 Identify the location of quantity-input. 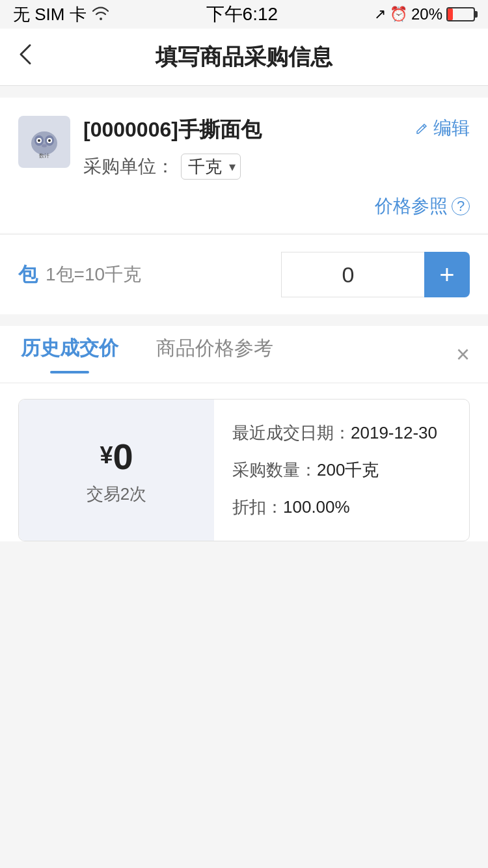
(353, 275).